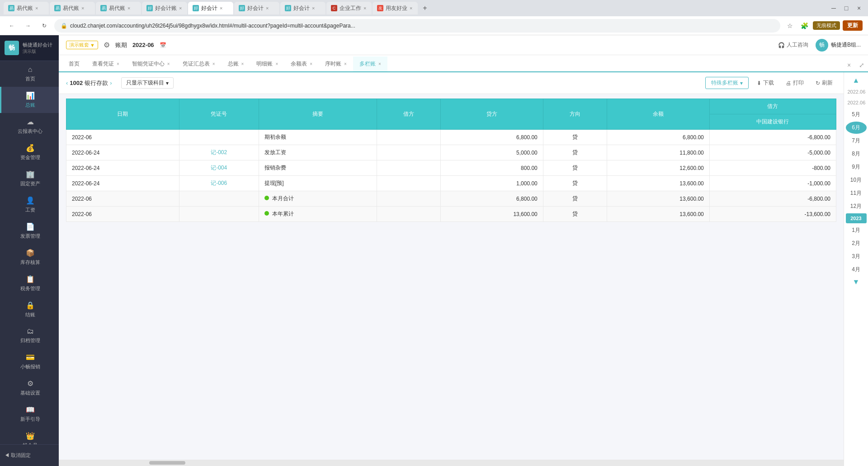 The width and height of the screenshot is (868, 466). Describe the element at coordinates (219, 168) in the screenshot. I see `cell-voucher-2: 记-004` at that location.